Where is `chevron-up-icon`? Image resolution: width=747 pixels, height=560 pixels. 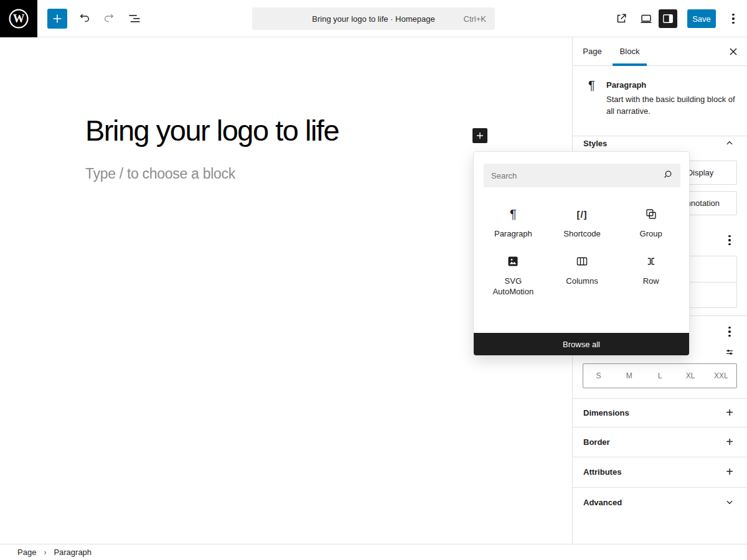
chevron-up-icon is located at coordinates (730, 143).